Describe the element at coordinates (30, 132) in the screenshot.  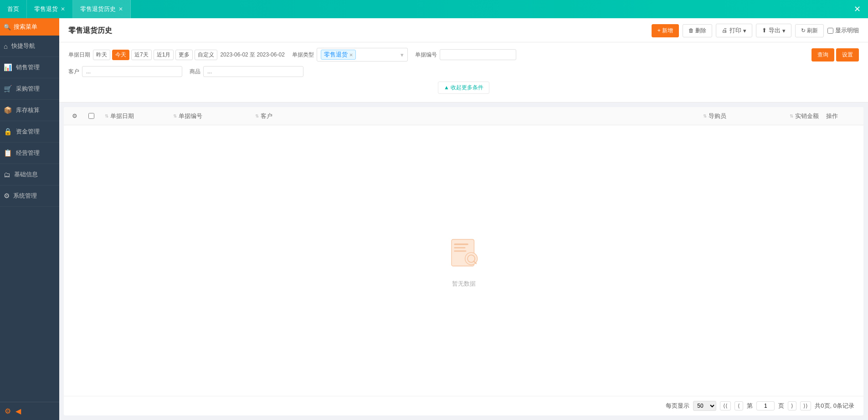
I see `sidebar-item-finance: 🔒 资金管理` at that location.